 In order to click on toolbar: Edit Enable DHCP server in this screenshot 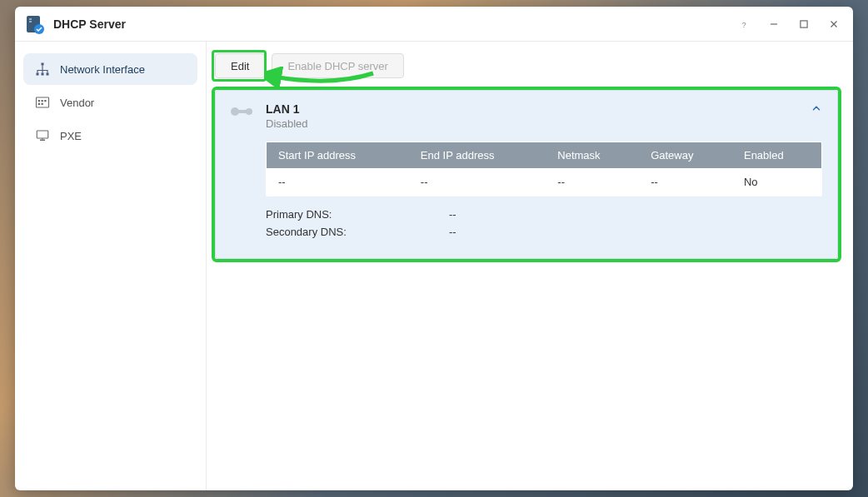, I will do `click(526, 66)`.